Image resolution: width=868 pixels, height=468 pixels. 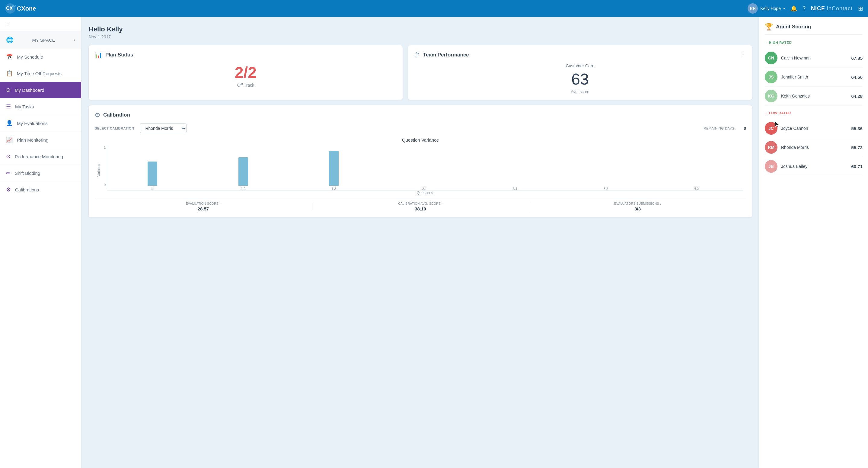 I want to click on trophy-icon: 🏆, so click(x=769, y=27).